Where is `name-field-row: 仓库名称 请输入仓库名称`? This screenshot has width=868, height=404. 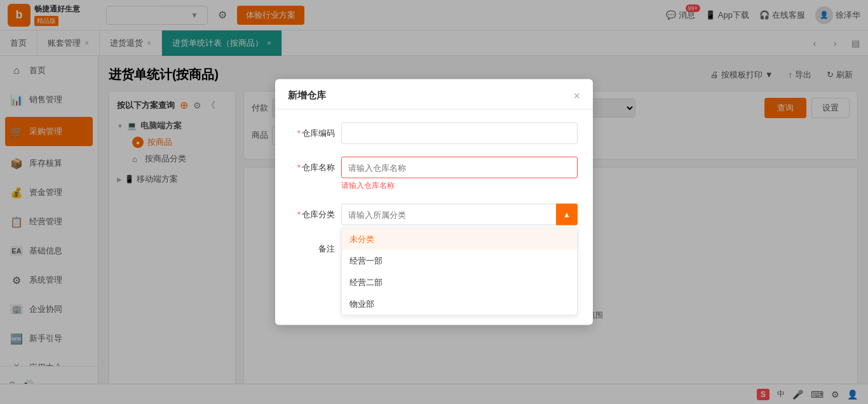 name-field-row: 仓库名称 请输入仓库名称 is located at coordinates (434, 174).